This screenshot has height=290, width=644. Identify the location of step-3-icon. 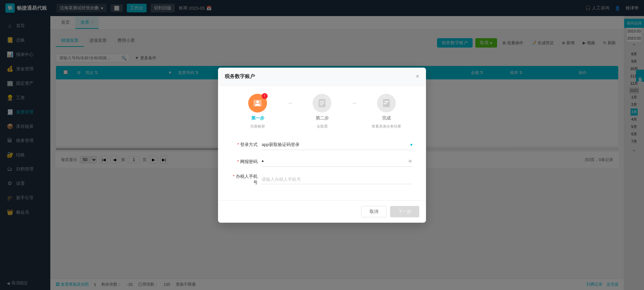
(386, 103).